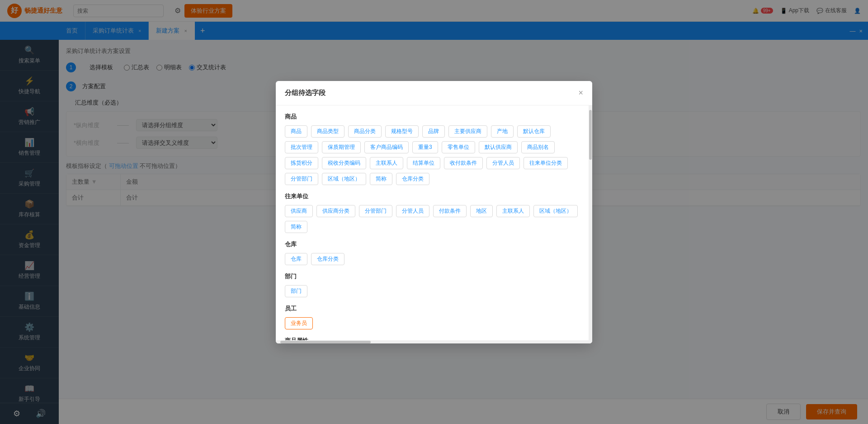 This screenshot has width=868, height=424. What do you see at coordinates (432, 259) in the screenshot?
I see `section-warehouse-tags: 仓库 仓库分类` at bounding box center [432, 259].